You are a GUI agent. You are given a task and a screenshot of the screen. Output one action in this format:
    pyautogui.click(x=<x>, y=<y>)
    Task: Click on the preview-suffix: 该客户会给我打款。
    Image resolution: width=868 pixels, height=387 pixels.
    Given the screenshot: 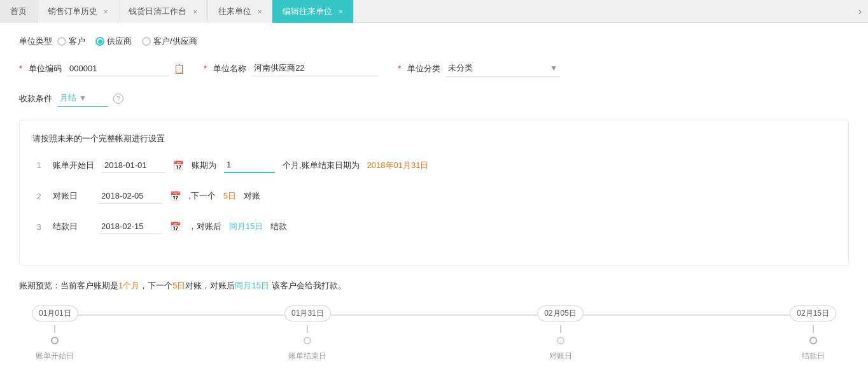 What is the action you would take?
    pyautogui.click(x=309, y=285)
    